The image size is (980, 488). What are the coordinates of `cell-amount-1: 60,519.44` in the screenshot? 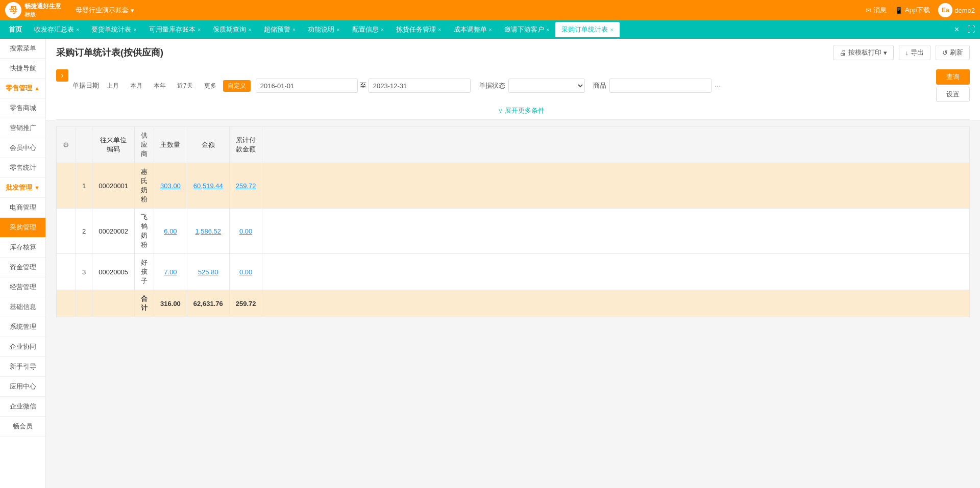 It's located at (208, 186).